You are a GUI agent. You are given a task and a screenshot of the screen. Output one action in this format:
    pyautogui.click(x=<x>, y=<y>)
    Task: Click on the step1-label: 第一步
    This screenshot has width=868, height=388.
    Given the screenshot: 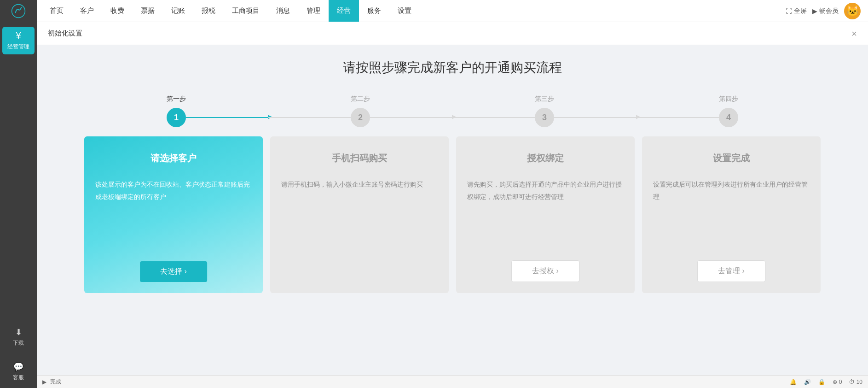 What is the action you would take?
    pyautogui.click(x=176, y=99)
    